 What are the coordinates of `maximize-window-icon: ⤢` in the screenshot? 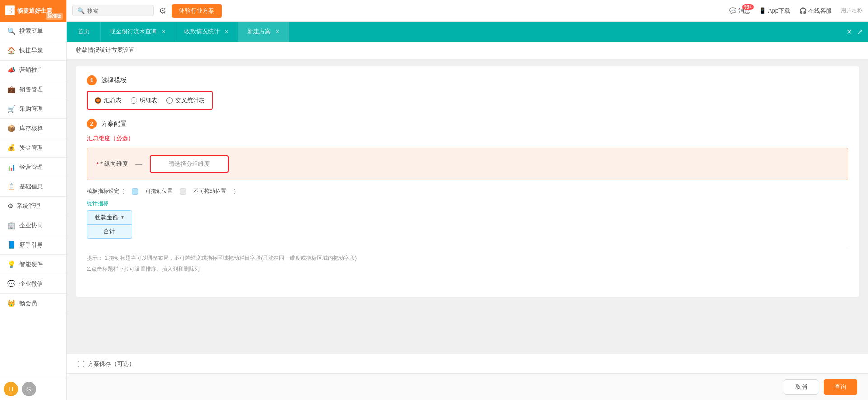 It's located at (860, 32).